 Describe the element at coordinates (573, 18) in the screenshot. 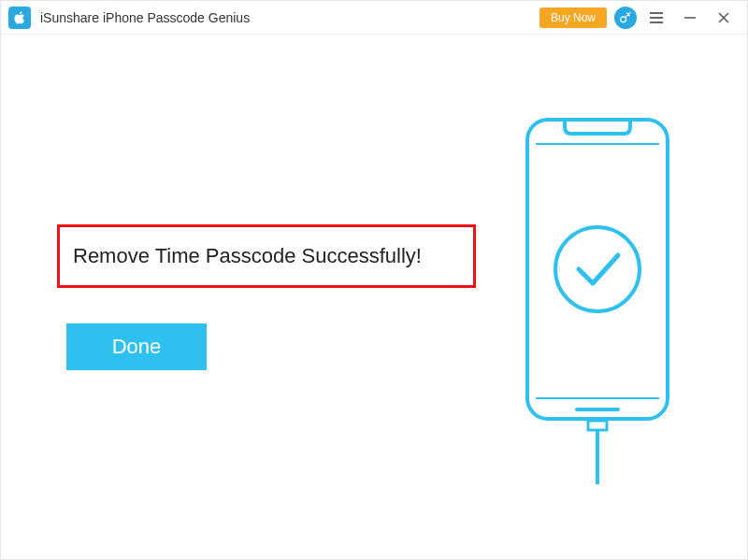

I see `buy-now-button: Buy Now` at that location.